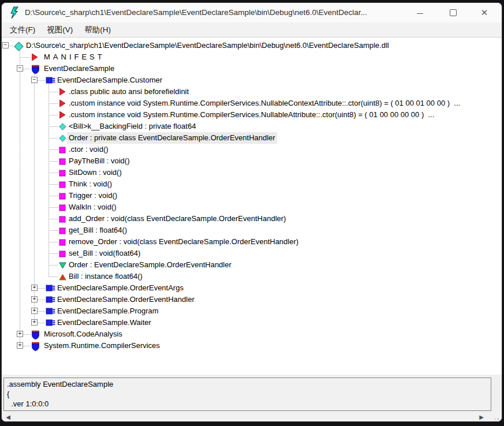  Describe the element at coordinates (150, 265) in the screenshot. I see `tree-item-label: Order : EventDeclareSample.OrderEventHan…` at that location.